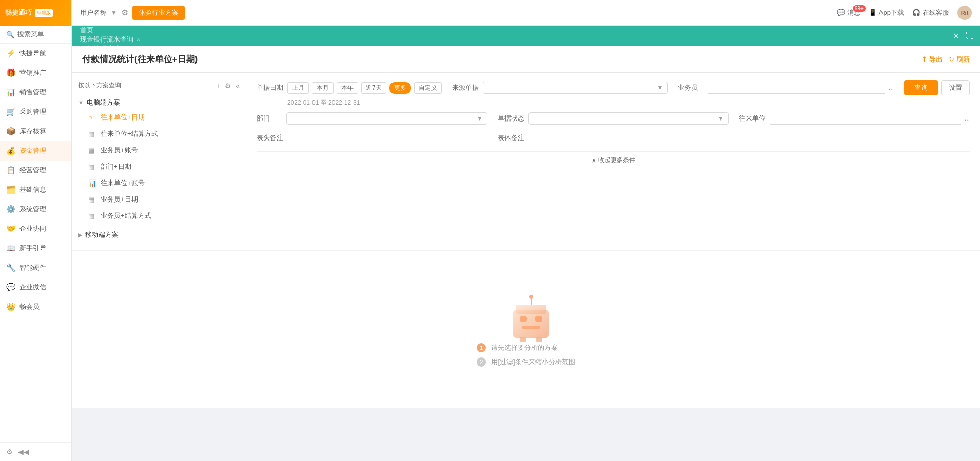  I want to click on doc-status-field: 单据状态 ▼, so click(613, 118).